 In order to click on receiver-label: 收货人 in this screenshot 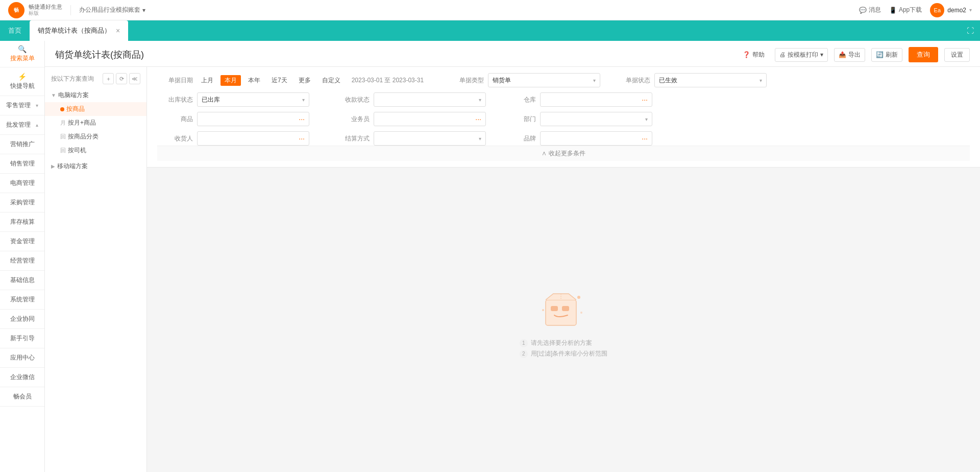, I will do `click(175, 139)`.